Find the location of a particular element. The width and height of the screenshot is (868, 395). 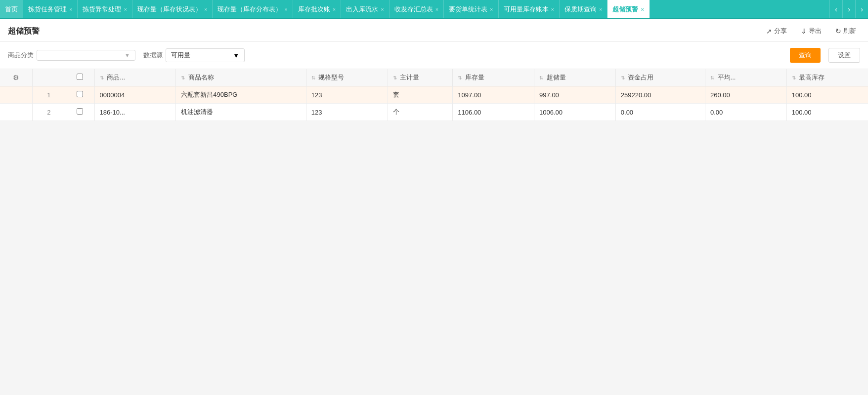

nav-tab-inout-close: × is located at coordinates (382, 9).